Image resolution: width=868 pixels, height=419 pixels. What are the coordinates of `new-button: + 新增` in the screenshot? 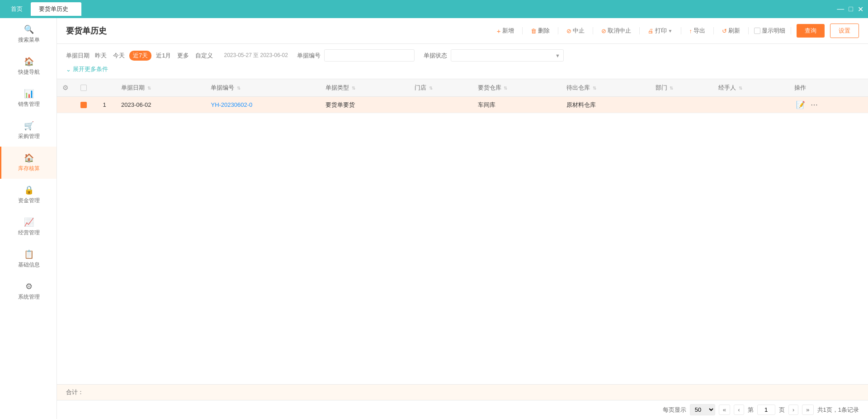 It's located at (505, 31).